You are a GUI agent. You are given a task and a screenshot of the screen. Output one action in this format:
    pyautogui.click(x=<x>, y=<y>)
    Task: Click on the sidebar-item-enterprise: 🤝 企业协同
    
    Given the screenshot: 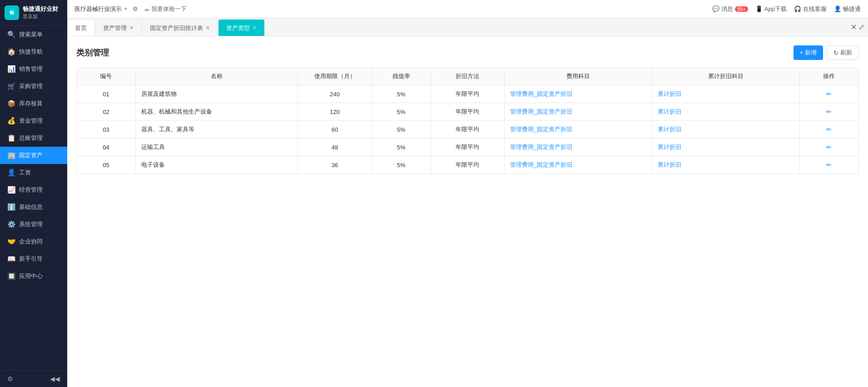 What is the action you would take?
    pyautogui.click(x=34, y=242)
    